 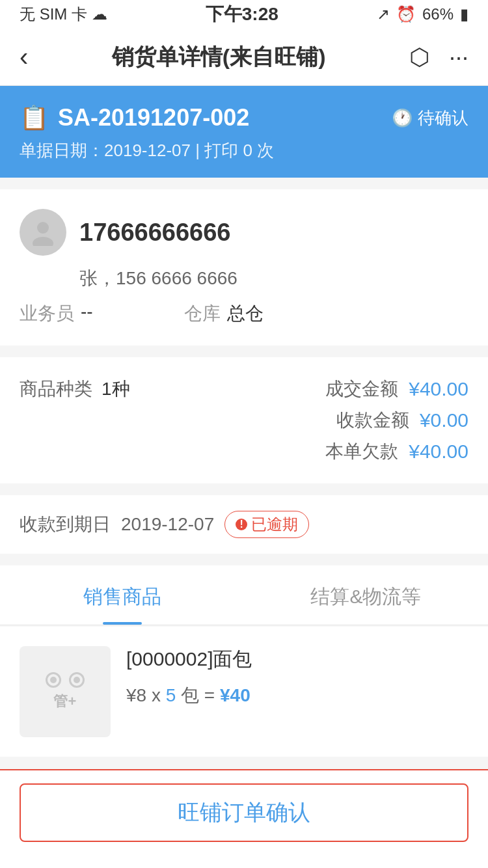 I want to click on order-date: 单据日期：2019-12-07 | 打印 0 次, so click(x=244, y=151).